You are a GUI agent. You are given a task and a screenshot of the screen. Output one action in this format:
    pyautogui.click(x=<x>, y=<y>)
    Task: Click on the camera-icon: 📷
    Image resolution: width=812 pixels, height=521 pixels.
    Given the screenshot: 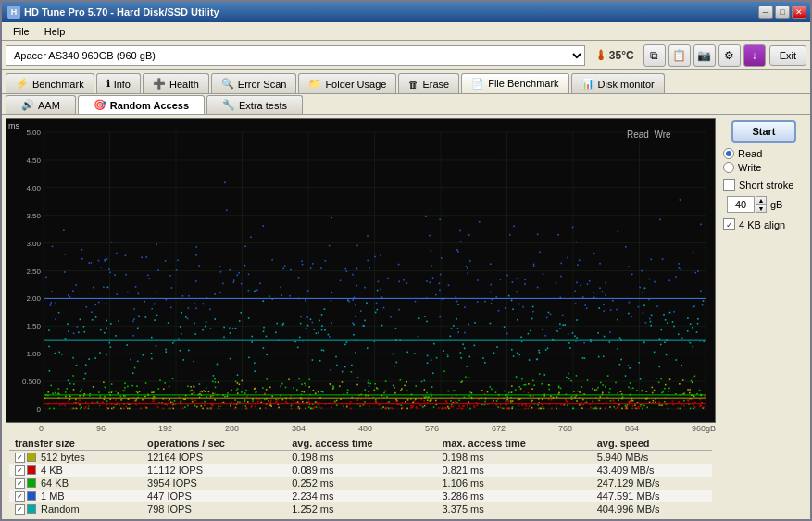 What is the action you would take?
    pyautogui.click(x=705, y=56)
    